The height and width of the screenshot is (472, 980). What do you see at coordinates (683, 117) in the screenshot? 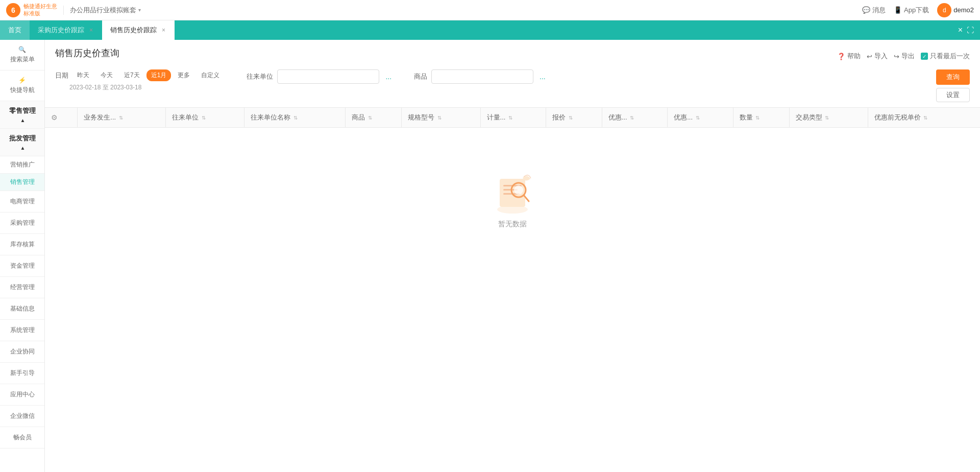
I see `col-discount2-label: 优惠...` at bounding box center [683, 117].